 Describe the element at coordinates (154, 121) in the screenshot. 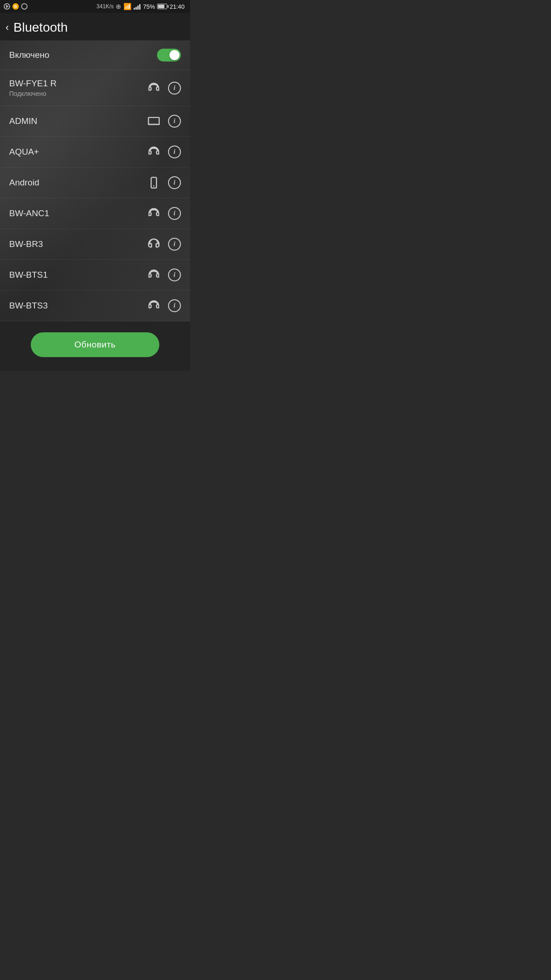

I see `laptop-icon` at that location.